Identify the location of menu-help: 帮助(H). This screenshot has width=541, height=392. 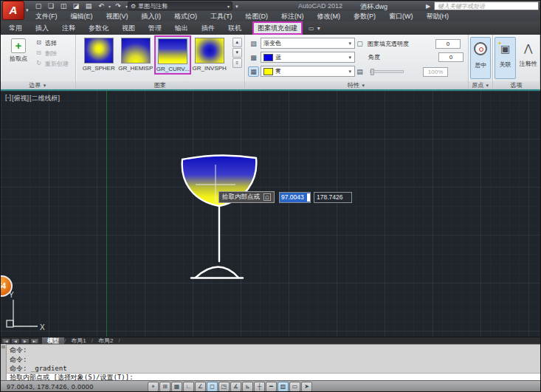
(438, 16).